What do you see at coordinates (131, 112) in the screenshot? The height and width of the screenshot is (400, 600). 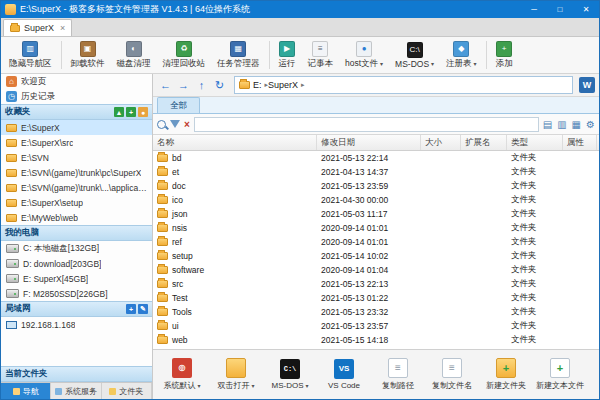 I see `add-favorite-icon: +` at bounding box center [131, 112].